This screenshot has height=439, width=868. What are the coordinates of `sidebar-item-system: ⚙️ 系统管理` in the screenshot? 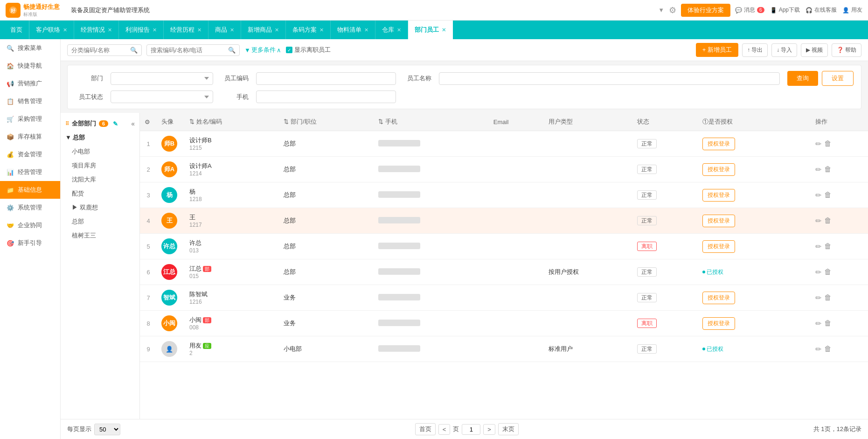 It's located at (30, 208).